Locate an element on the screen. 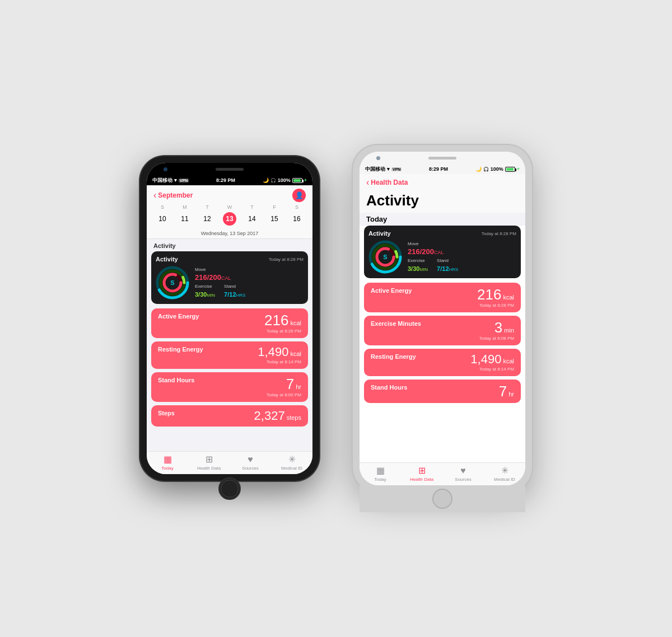 The width and height of the screenshot is (672, 637). activity-card-white: Activity Today at 8:28 PM S is located at coordinates (442, 252).